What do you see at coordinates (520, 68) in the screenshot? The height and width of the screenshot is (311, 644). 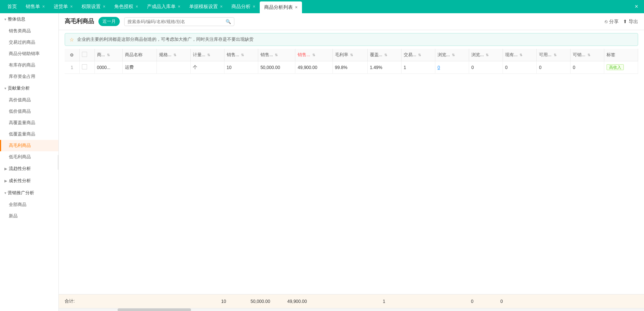 I see `cell-stock1: 0` at bounding box center [520, 68].